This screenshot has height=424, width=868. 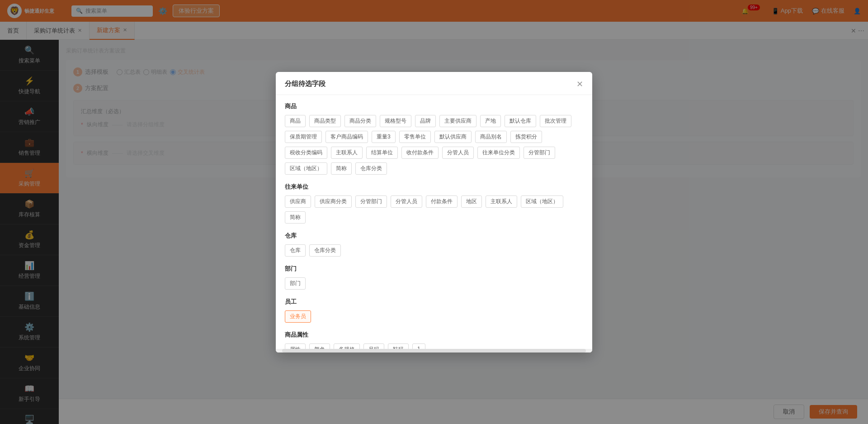 What do you see at coordinates (295, 217) in the screenshot?
I see `field-abbr-partner: 简称` at bounding box center [295, 217].